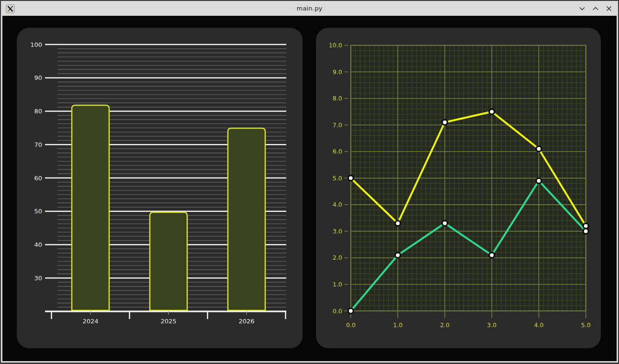  I want to click on bar-2024, so click(90, 208).